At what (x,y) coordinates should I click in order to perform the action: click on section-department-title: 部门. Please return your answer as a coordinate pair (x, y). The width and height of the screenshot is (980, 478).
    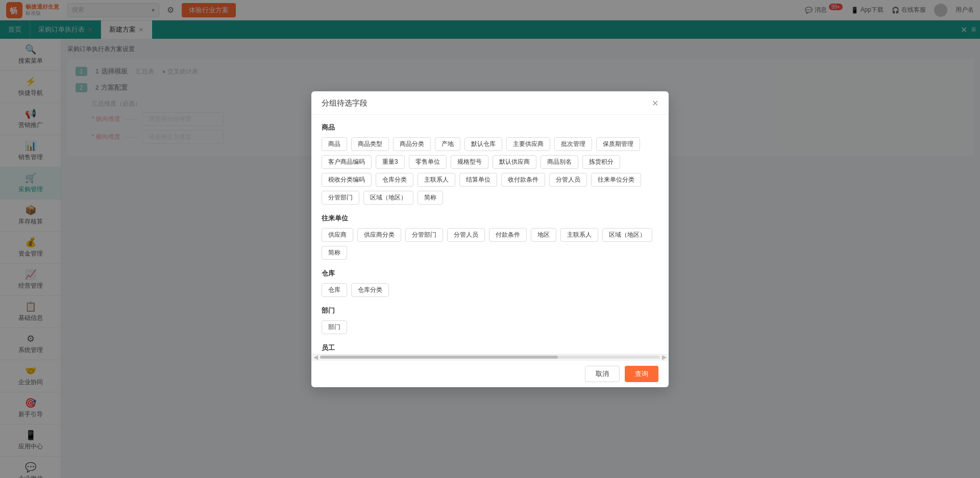
    Looking at the image, I should click on (490, 311).